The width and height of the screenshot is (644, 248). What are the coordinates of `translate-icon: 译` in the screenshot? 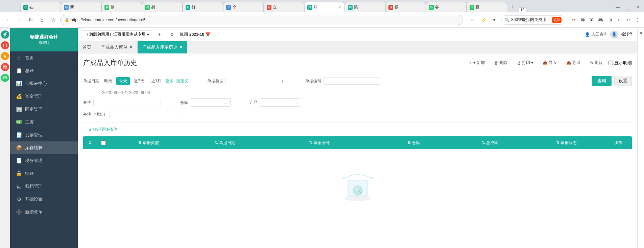 It's located at (583, 20).